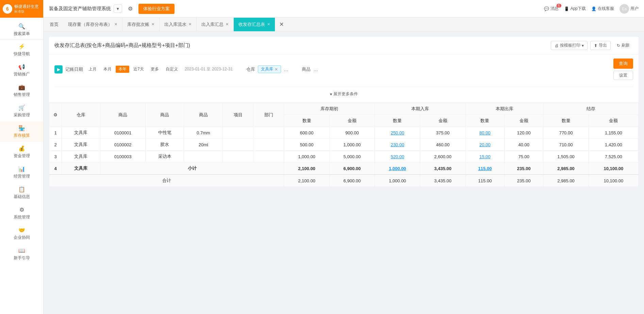 This screenshot has width=644, height=314. What do you see at coordinates (22, 148) in the screenshot?
I see `finance-icon: 💰` at bounding box center [22, 148].